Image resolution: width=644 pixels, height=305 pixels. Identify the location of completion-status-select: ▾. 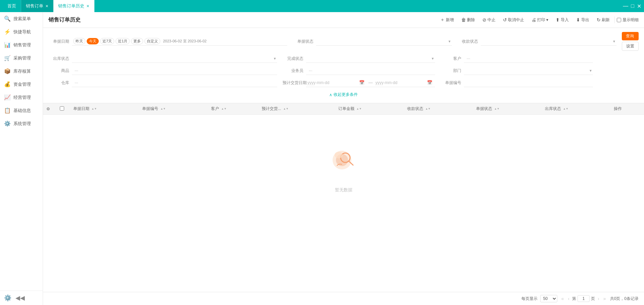
(371, 59).